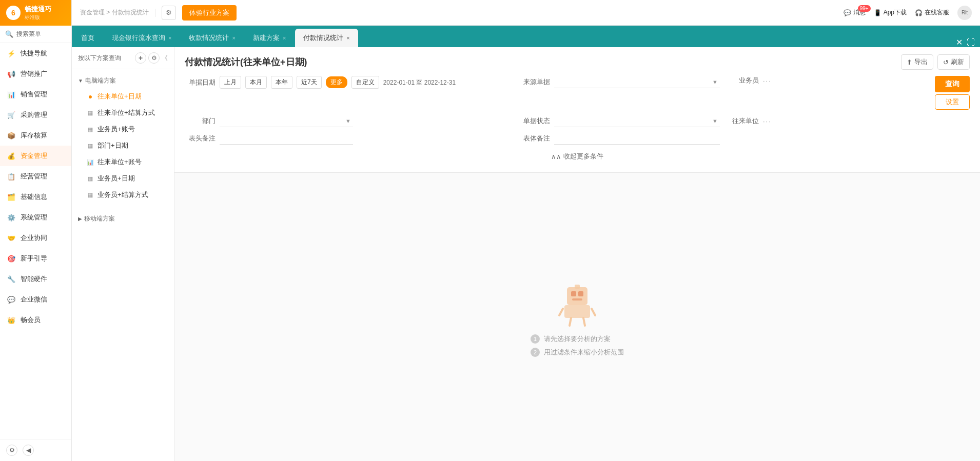  I want to click on date-btn-custom: 自定义, so click(365, 82).